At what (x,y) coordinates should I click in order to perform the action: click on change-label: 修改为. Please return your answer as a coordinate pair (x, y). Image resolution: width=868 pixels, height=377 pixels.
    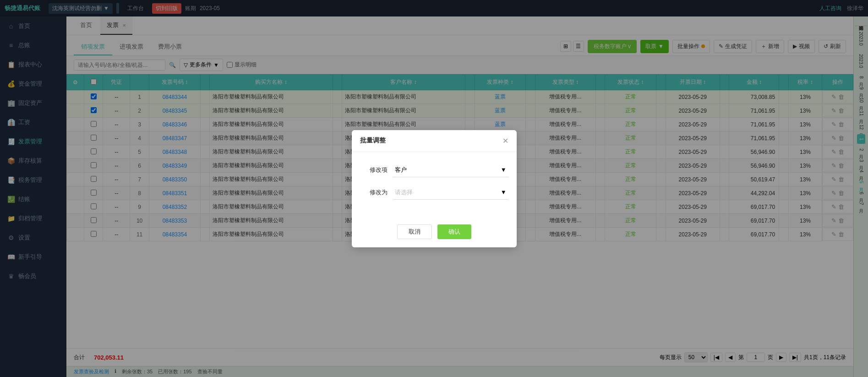
    Looking at the image, I should click on (374, 192).